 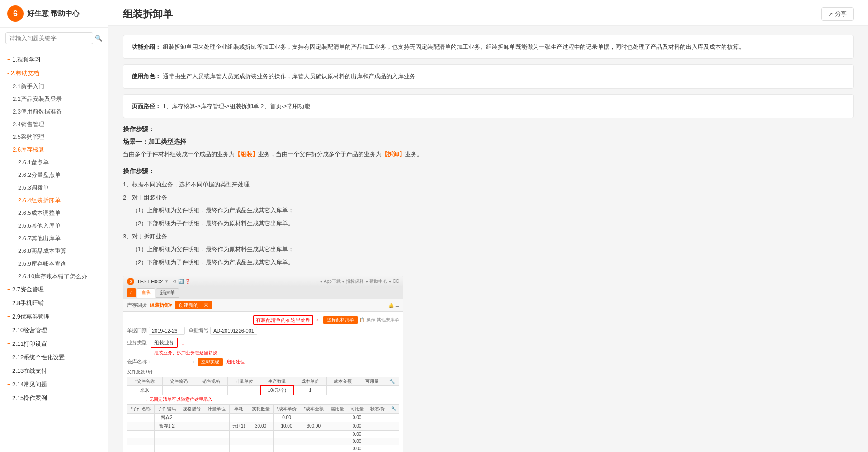 I want to click on nav-item-ledger-fix: 2.6.10库存账本错了怎么办, so click(x=54, y=276).